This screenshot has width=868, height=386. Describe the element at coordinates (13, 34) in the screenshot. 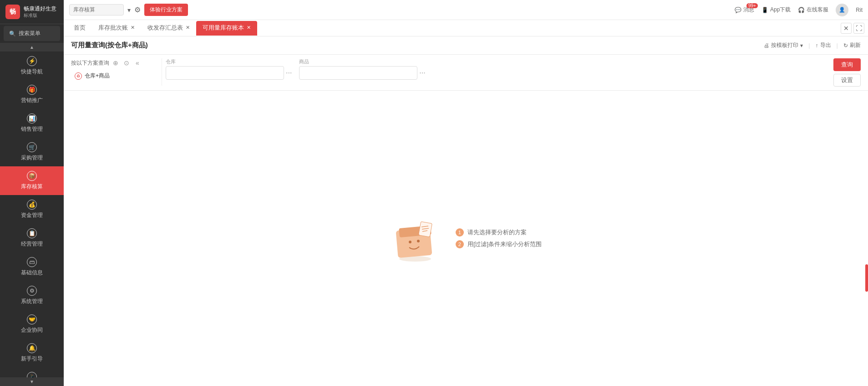

I see `search-icon: 🔍` at that location.